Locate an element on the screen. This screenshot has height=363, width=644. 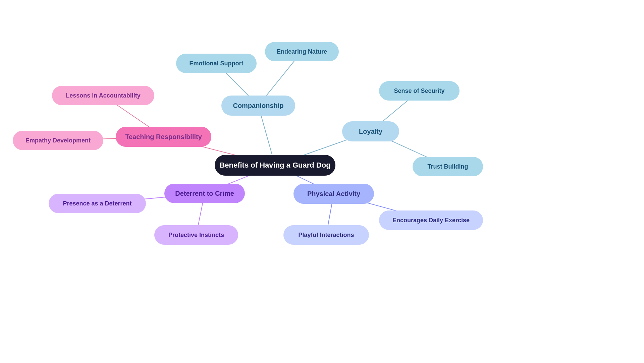
encourages-exercise-node: Encourages Daily Exercise is located at coordinates (431, 220).